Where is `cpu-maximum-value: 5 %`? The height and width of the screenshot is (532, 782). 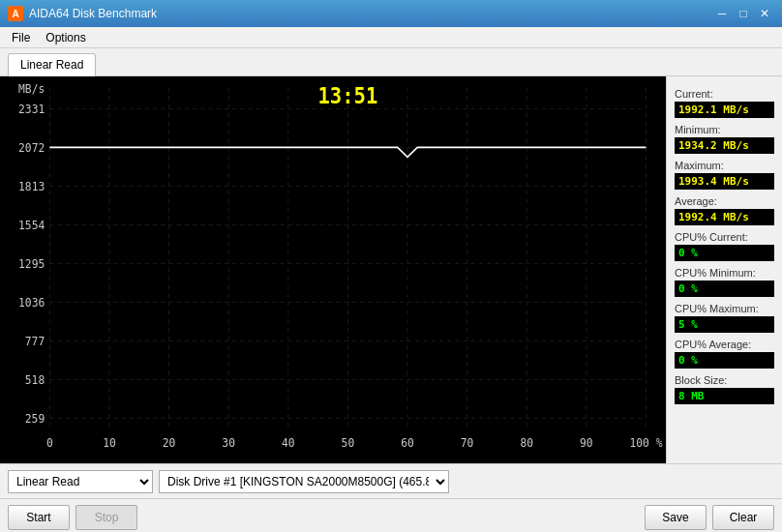
cpu-maximum-value: 5 % is located at coordinates (724, 325).